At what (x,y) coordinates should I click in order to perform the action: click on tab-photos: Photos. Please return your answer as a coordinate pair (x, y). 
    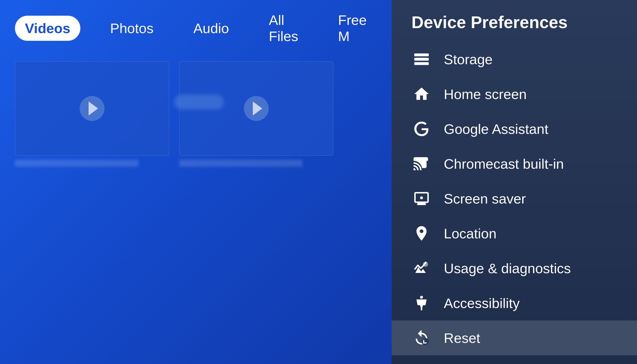
    Looking at the image, I should click on (132, 28).